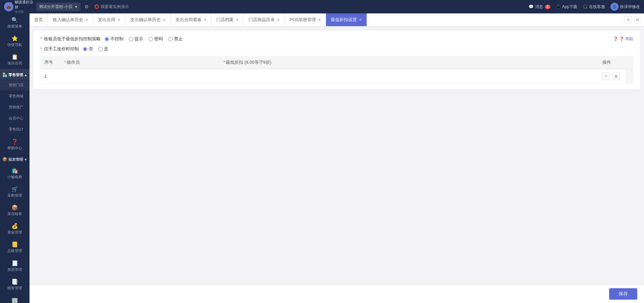 The image size is (644, 303). What do you see at coordinates (56, 7) in the screenshot?
I see `project-name: 测试分开需程-小贝` at bounding box center [56, 7].